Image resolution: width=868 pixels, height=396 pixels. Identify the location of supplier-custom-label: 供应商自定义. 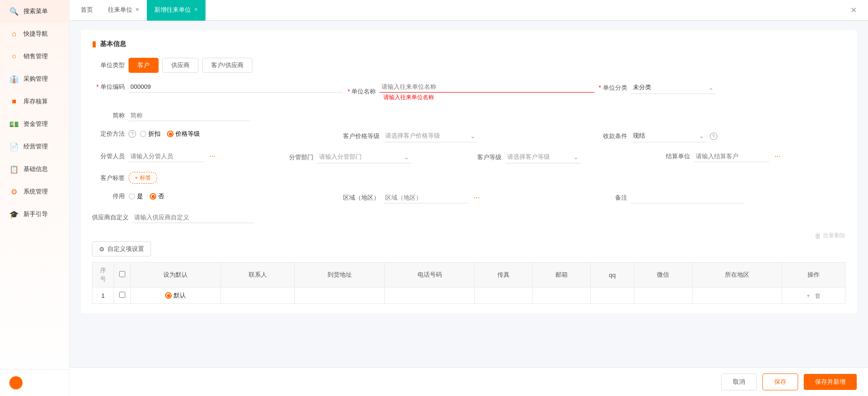
(110, 217).